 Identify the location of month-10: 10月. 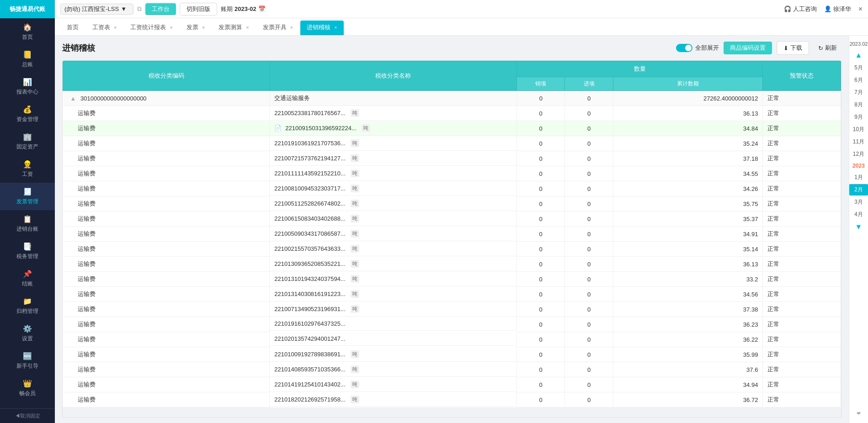
(858, 130).